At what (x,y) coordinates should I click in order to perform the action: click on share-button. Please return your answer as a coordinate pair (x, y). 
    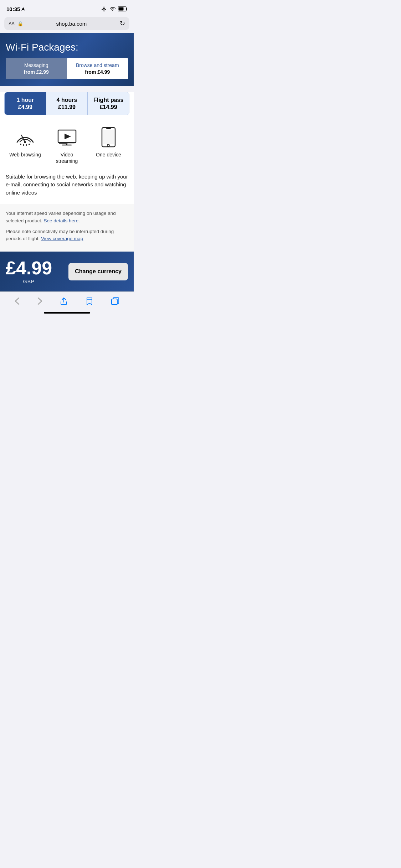
    Looking at the image, I should click on (64, 301).